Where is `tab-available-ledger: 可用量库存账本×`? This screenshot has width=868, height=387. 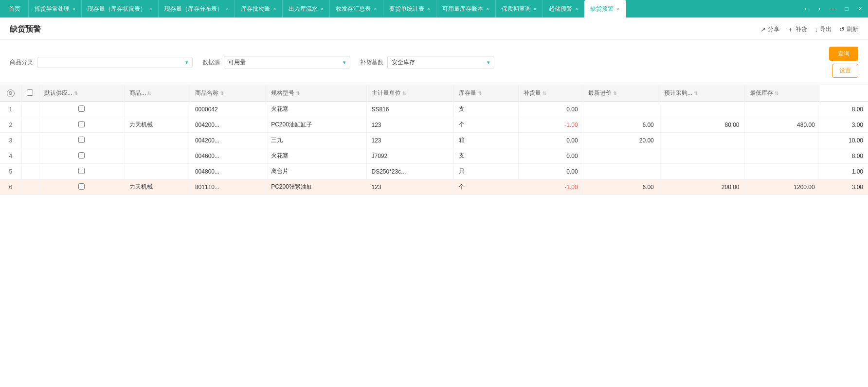
tab-available-ledger: 可用量库存账本× is located at coordinates (466, 9).